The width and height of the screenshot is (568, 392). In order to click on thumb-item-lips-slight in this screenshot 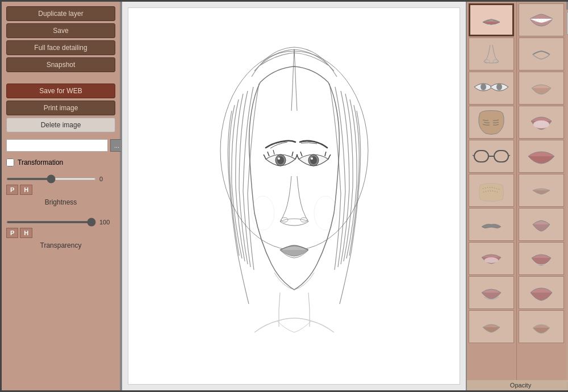, I will do `click(491, 327)`.